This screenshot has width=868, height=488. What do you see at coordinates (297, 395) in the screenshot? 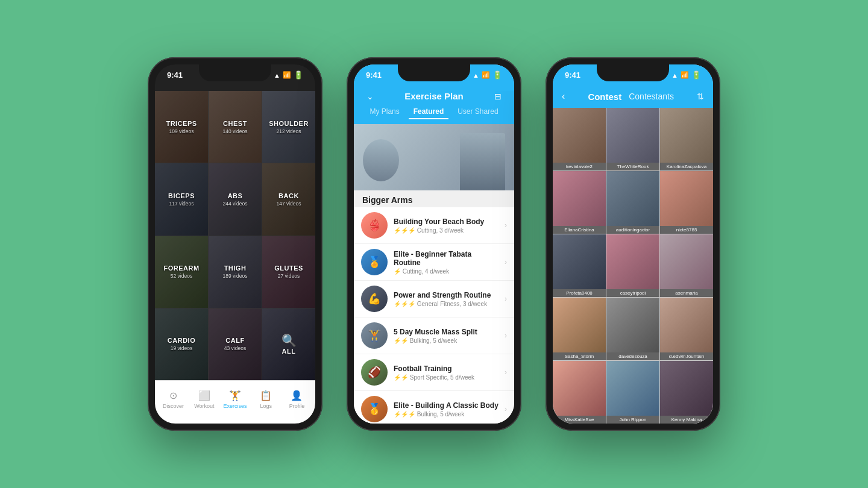
I see `profile-icon: 👤` at bounding box center [297, 395].